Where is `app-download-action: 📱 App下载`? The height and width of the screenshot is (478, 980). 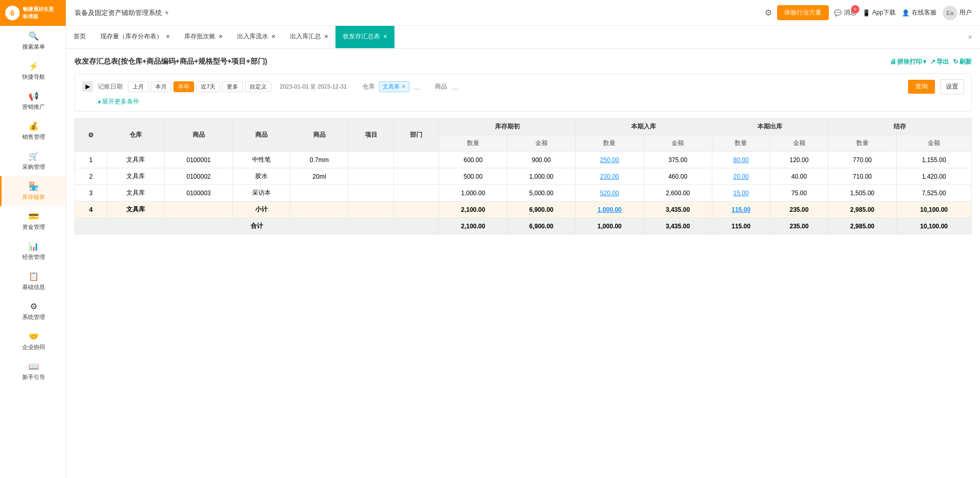
app-download-action: 📱 App下载 is located at coordinates (879, 12).